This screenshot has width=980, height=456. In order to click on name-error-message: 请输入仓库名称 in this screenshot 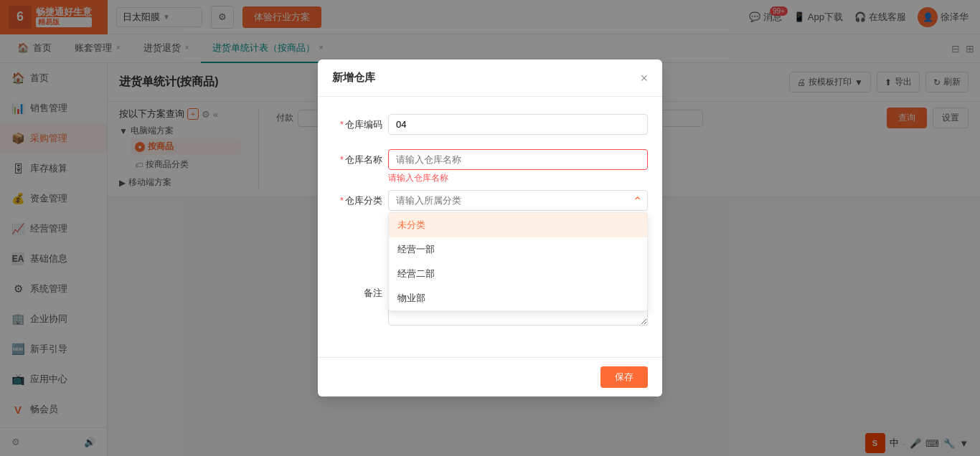, I will do `click(418, 178)`.